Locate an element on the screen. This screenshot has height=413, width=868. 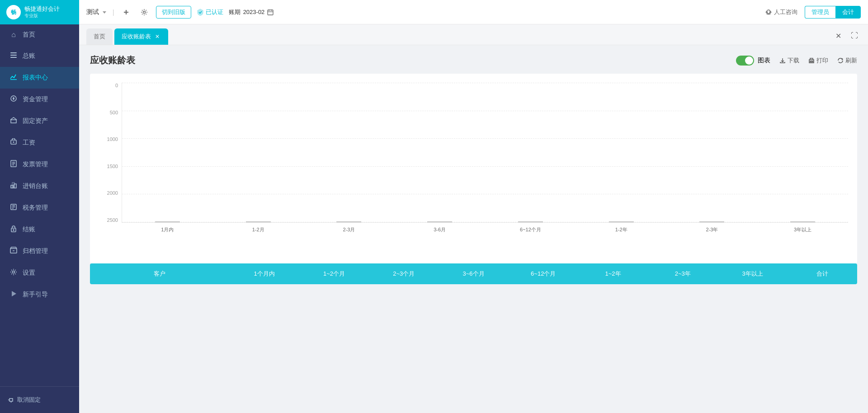
chart-toggle-wrap: 图表 is located at coordinates (753, 61).